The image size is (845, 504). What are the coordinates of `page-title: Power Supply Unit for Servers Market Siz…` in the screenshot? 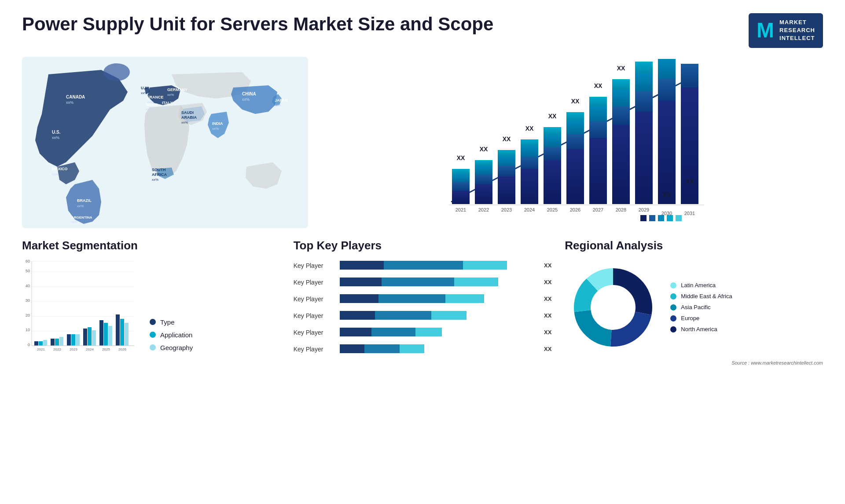 It's located at (258, 24).